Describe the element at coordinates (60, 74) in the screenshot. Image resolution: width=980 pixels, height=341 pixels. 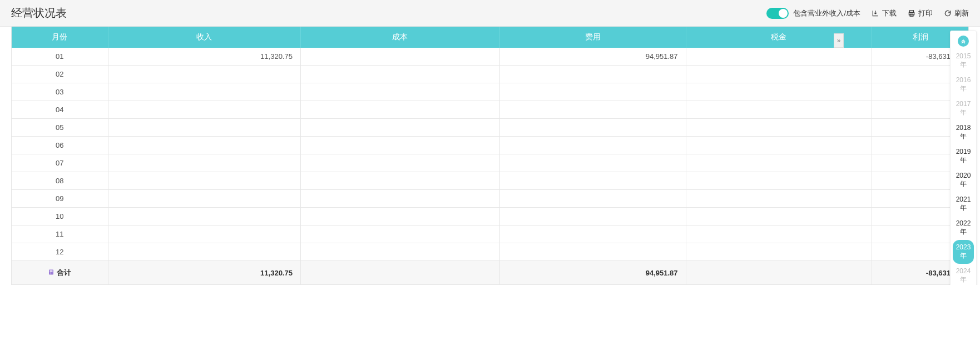
I see `cell-month: 02` at that location.